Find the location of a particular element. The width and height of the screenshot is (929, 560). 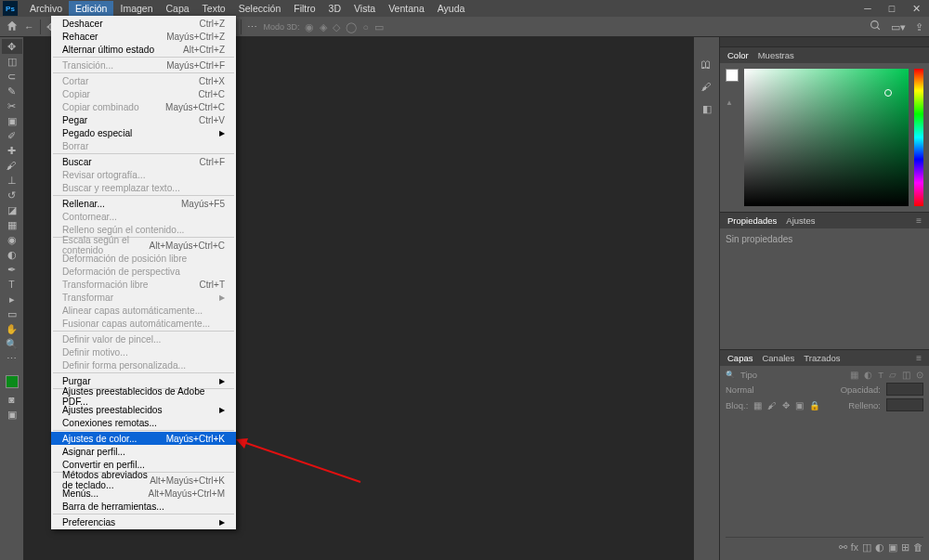

menu-item-ajustes-preestablecidos-de-adobe-pdf: Ajustes preestablecidos de Adobe PDF... is located at coordinates (143, 397).